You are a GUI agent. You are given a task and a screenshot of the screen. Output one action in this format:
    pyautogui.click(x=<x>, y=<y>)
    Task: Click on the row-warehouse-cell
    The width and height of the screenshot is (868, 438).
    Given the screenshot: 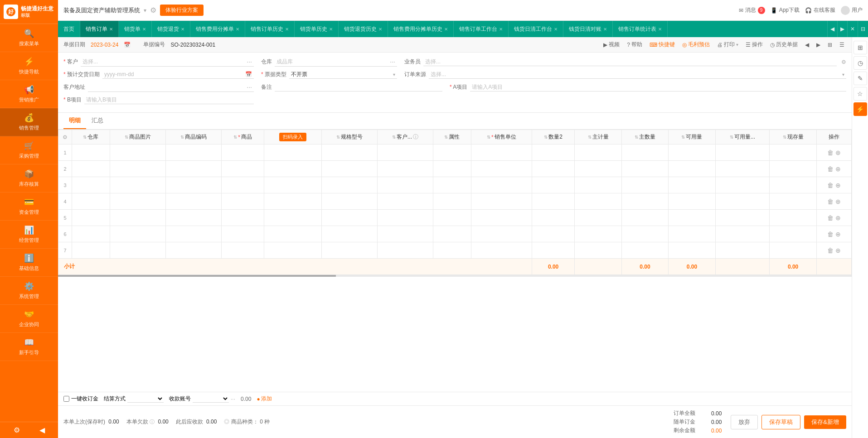 What is the action you would take?
    pyautogui.click(x=91, y=153)
    